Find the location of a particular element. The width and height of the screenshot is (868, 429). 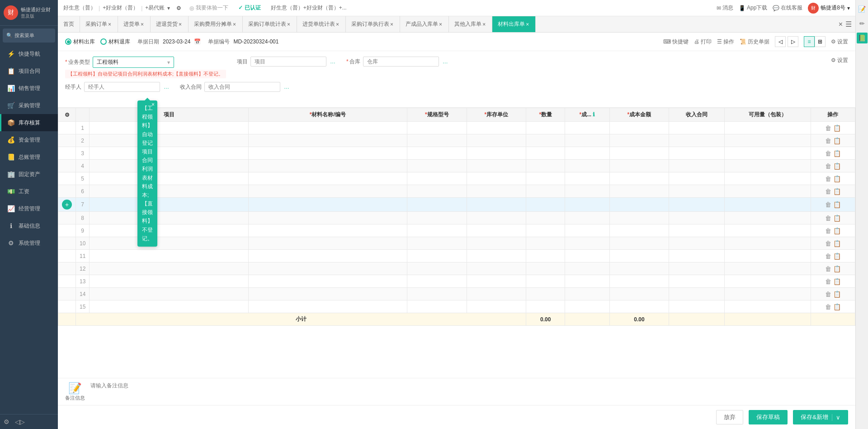

right-sidebar-note-icon: 📝 is located at coordinates (862, 9).